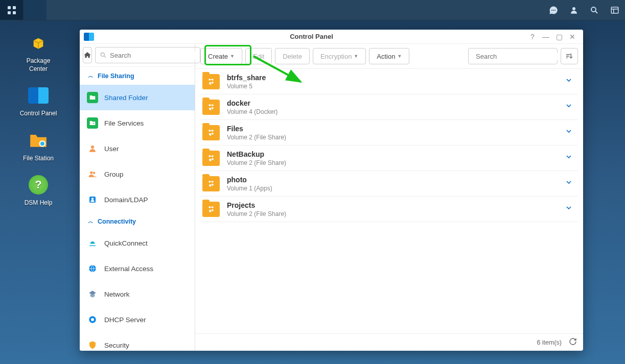 The width and height of the screenshot is (625, 364). Describe the element at coordinates (38, 185) in the screenshot. I see `dsm-help-icon: ?` at that location.